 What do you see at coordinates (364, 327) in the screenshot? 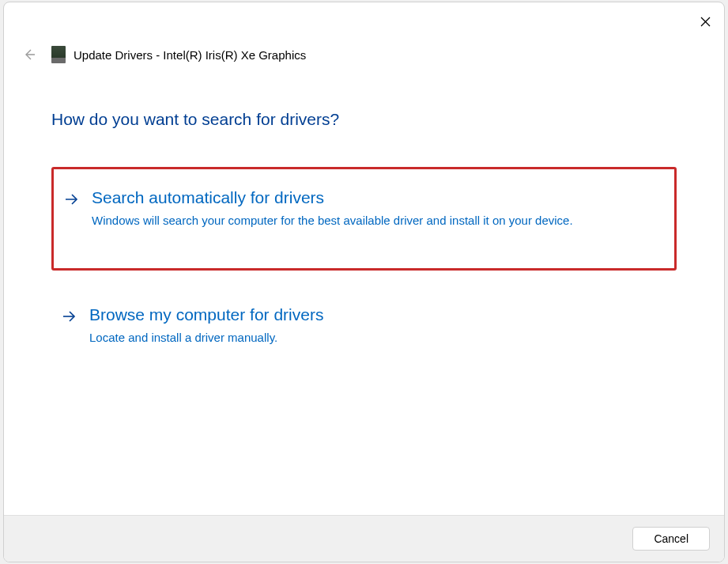
I see `option-browse-computer: Browse my computer for drivers Locate an…` at bounding box center [364, 327].